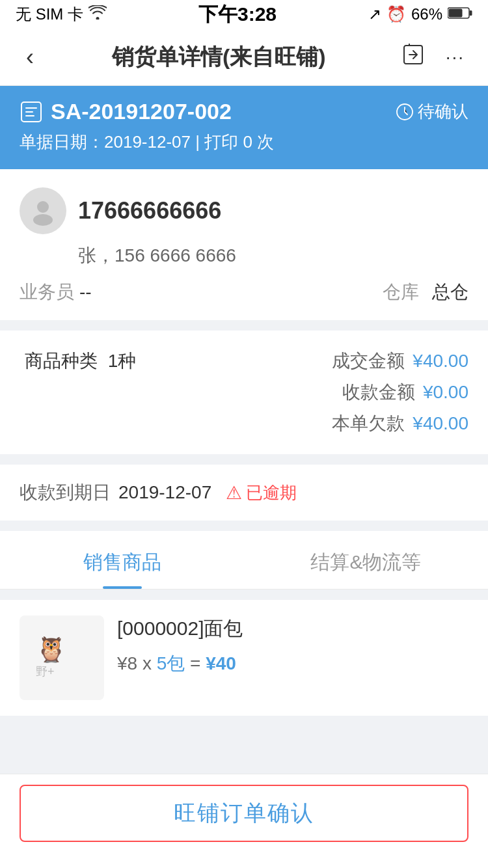  What do you see at coordinates (122, 360) in the screenshot?
I see `product-kinds-value: 1种` at bounding box center [122, 360].